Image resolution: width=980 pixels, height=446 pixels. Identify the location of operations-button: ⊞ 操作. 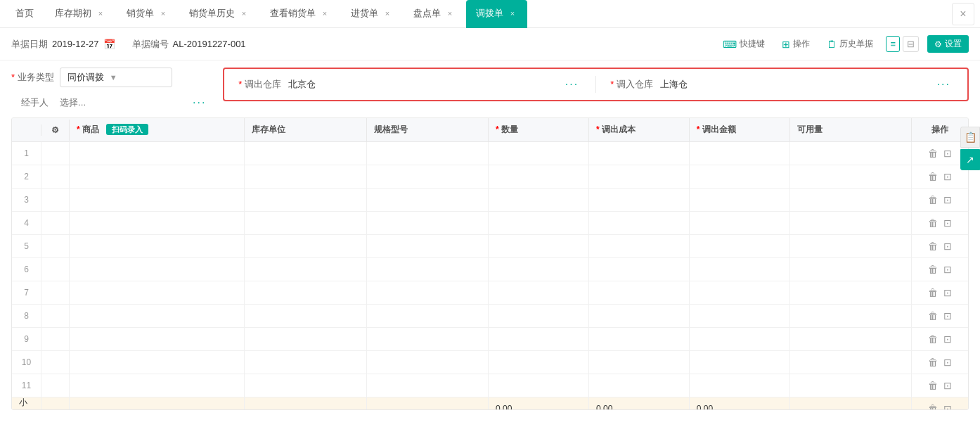
(796, 44).